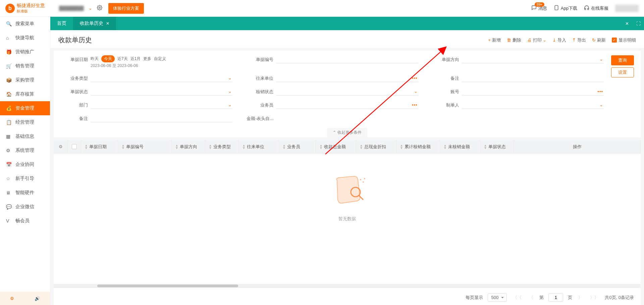  Describe the element at coordinates (347, 133) in the screenshot. I see `collapse-filters: ⌃ 收起更多条件` at that location.